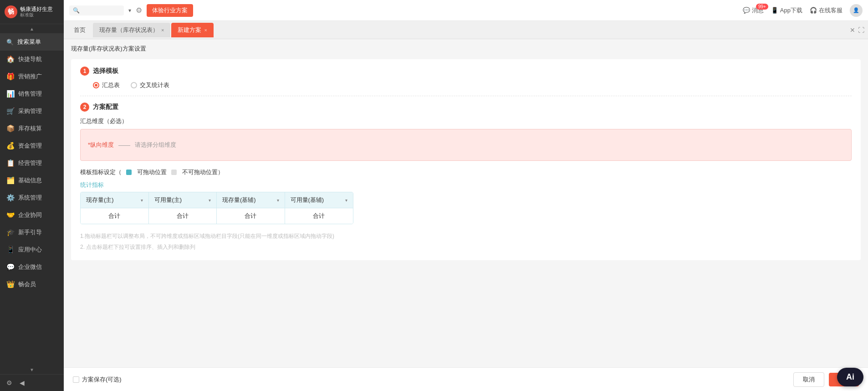  I want to click on message-badge: 99+, so click(762, 6).